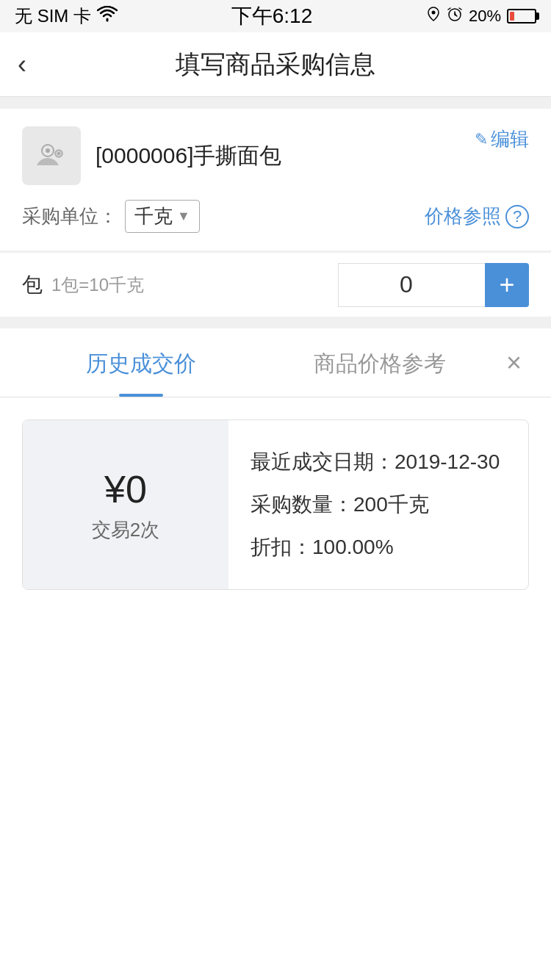  Describe the element at coordinates (447, 461) in the screenshot. I see `recent-date-value: 2019-12-30` at that location.